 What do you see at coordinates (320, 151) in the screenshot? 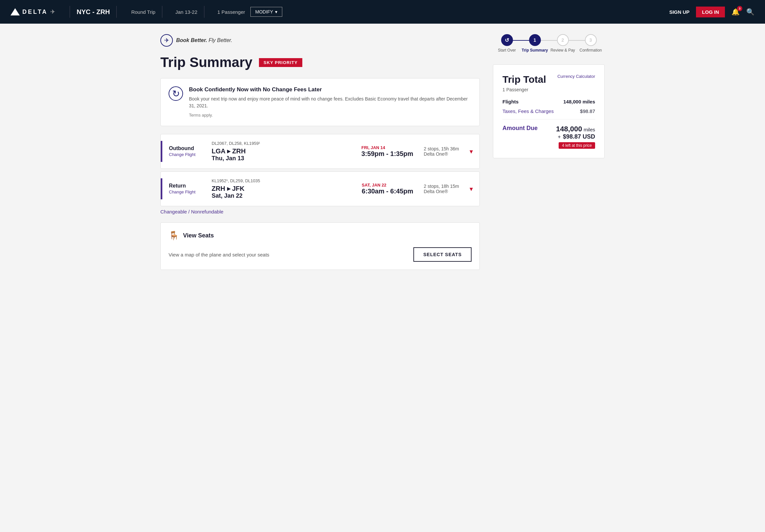
I see `outbound-flight-card: Outbound Change Flight DL2067, DL258, KL…` at bounding box center [320, 151].